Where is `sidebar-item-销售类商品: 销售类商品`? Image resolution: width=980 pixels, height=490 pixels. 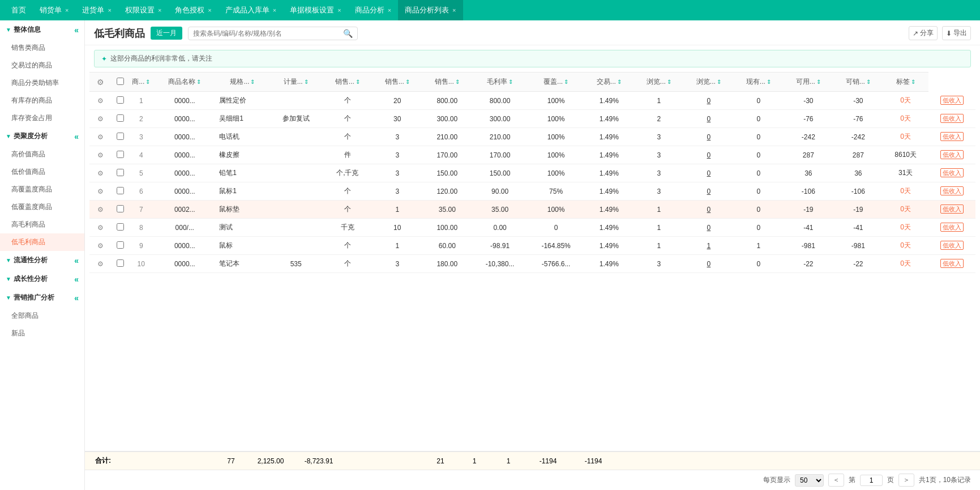 sidebar-item-销售类商品: 销售类商品 is located at coordinates (42, 48).